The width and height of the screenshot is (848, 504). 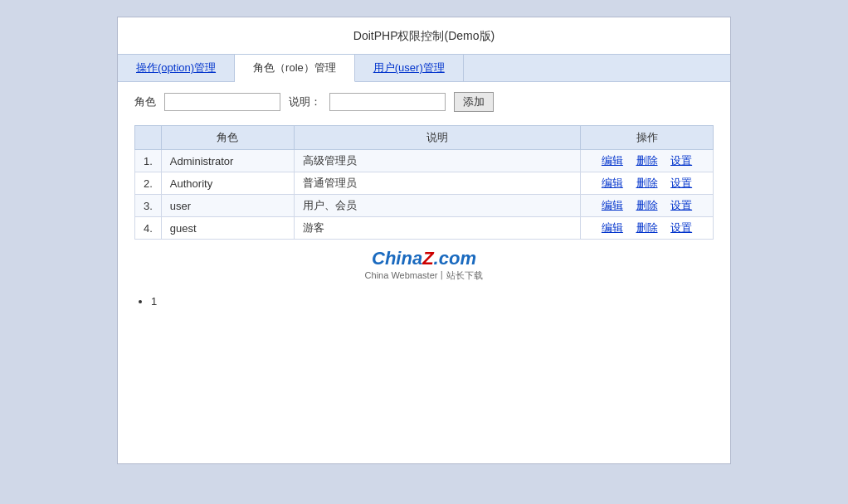 What do you see at coordinates (295, 68) in the screenshot?
I see `nav-item-role: 角色（role）管理` at bounding box center [295, 68].